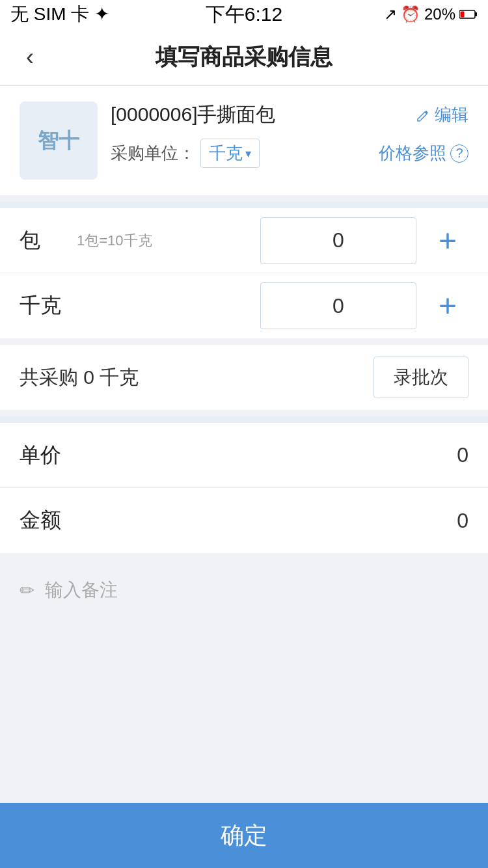  What do you see at coordinates (46, 241) in the screenshot?
I see `bao-label: 包` at bounding box center [46, 241].